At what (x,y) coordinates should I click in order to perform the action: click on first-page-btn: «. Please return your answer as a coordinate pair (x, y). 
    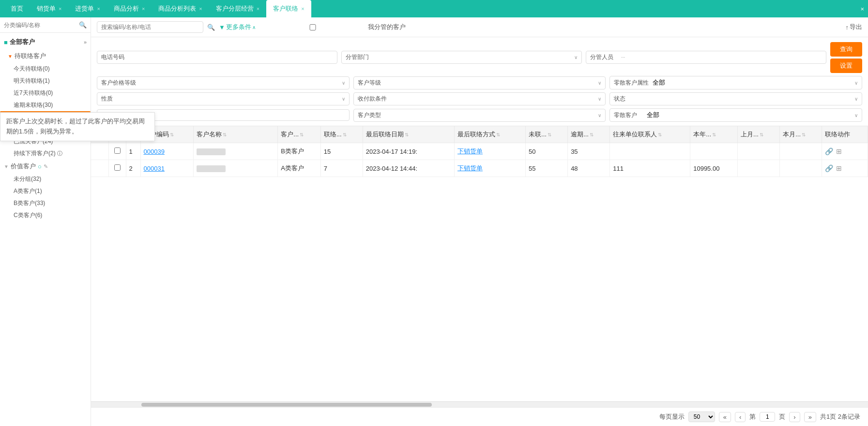
    Looking at the image, I should click on (725, 417).